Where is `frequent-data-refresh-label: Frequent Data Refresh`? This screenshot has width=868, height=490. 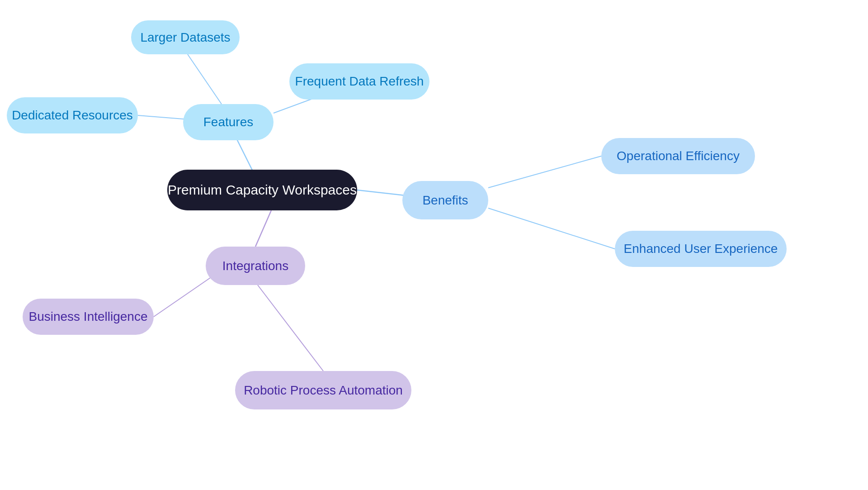 frequent-data-refresh-label: Frequent Data Refresh is located at coordinates (360, 81).